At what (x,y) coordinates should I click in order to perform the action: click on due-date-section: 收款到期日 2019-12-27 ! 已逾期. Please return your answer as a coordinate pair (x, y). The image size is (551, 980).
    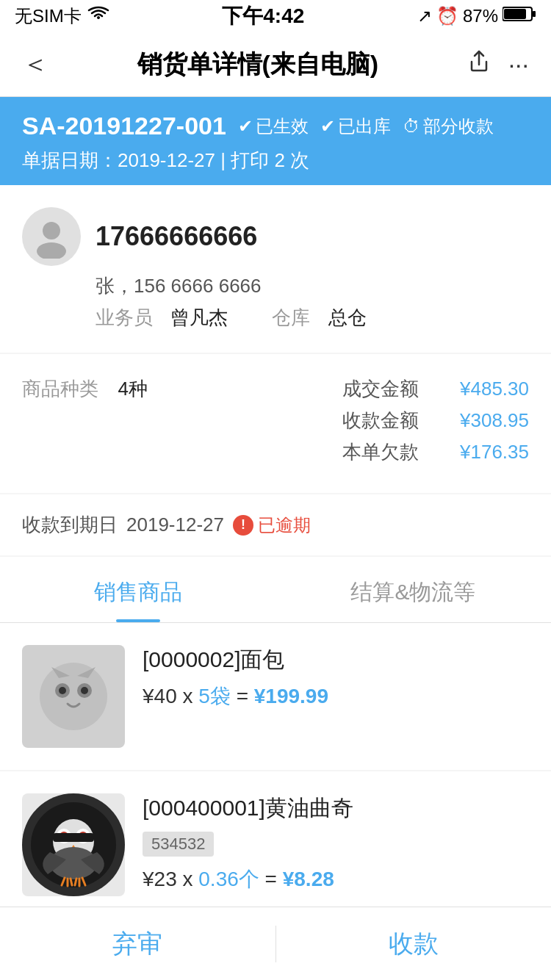
    Looking at the image, I should click on (276, 525).